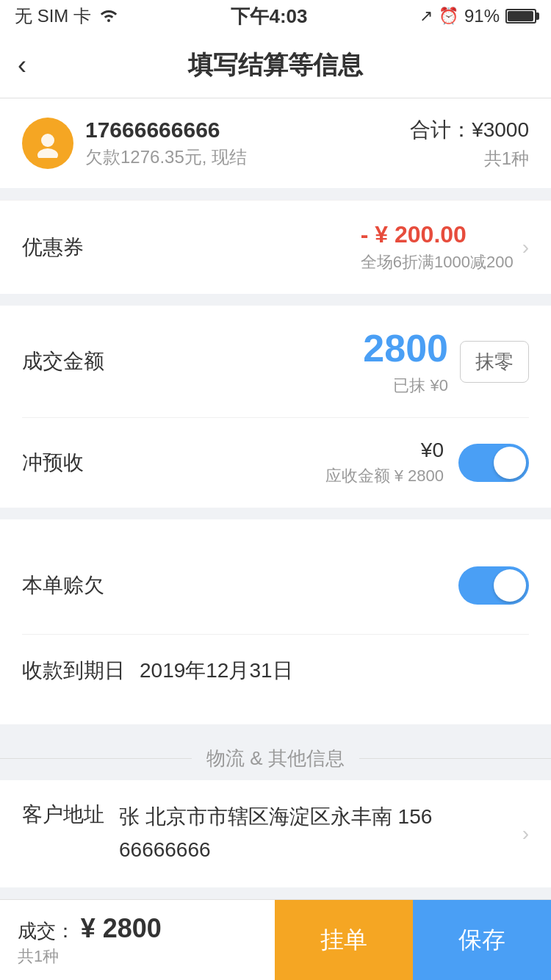  I want to click on page-title: 填写结算等信息, so click(276, 65).